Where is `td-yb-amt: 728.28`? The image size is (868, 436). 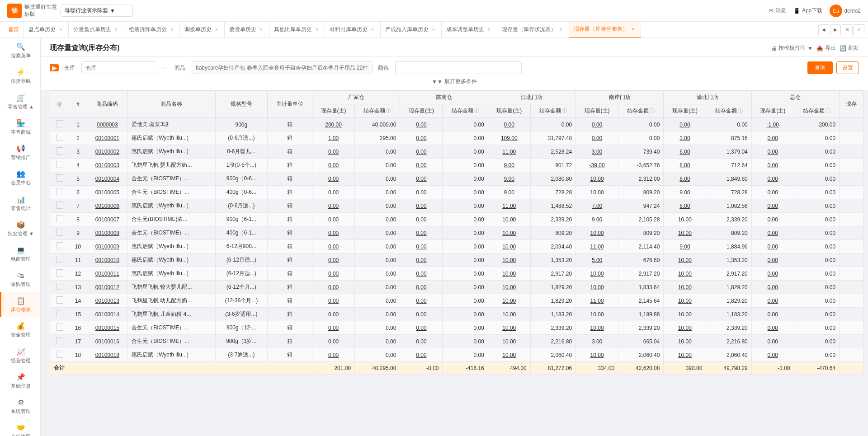
td-yb-amt: 728.28 is located at coordinates (729, 192).